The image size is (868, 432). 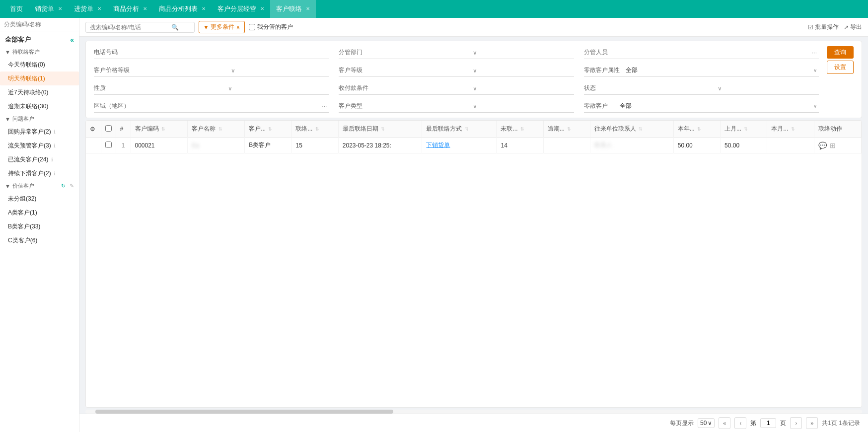 I want to click on col-uncontacted: 未联... ⇅, so click(x=520, y=129).